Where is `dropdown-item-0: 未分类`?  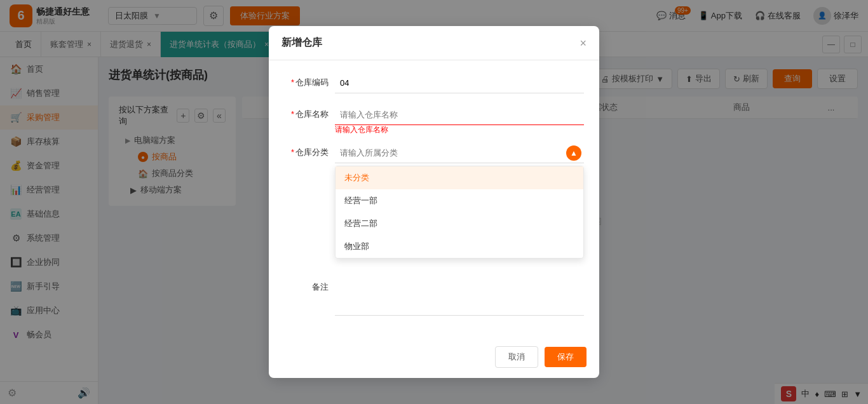 dropdown-item-0: 未分类 is located at coordinates (459, 178).